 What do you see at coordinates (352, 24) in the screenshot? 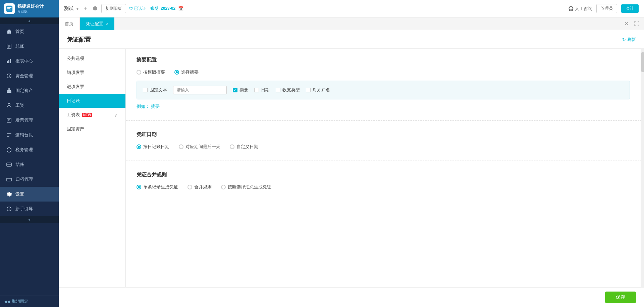
I see `tabbar: 首页 凭证配置 × ✕ ⛶` at bounding box center [352, 24].